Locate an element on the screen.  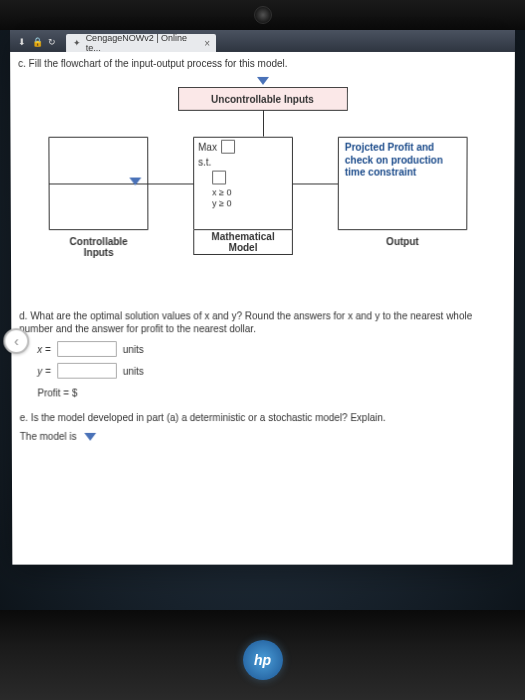
hp-logo-icon: hp is located at coordinates (263, 660).